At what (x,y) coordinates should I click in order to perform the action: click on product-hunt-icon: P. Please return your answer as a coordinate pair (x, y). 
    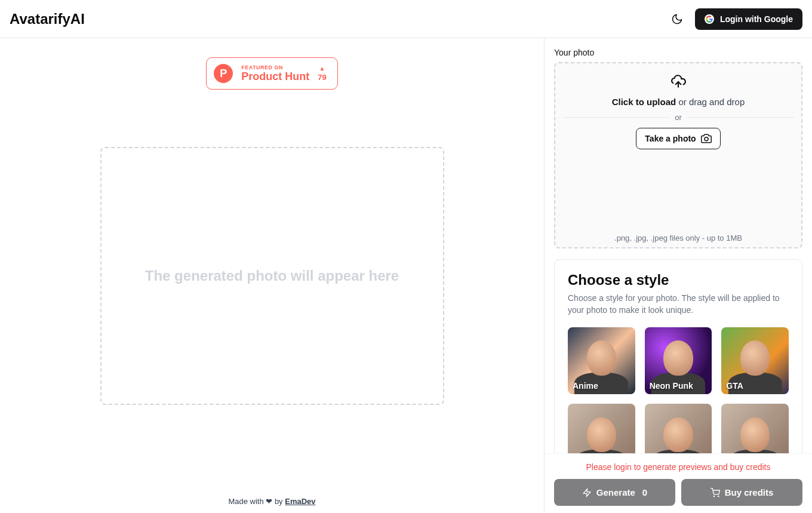
    Looking at the image, I should click on (223, 73).